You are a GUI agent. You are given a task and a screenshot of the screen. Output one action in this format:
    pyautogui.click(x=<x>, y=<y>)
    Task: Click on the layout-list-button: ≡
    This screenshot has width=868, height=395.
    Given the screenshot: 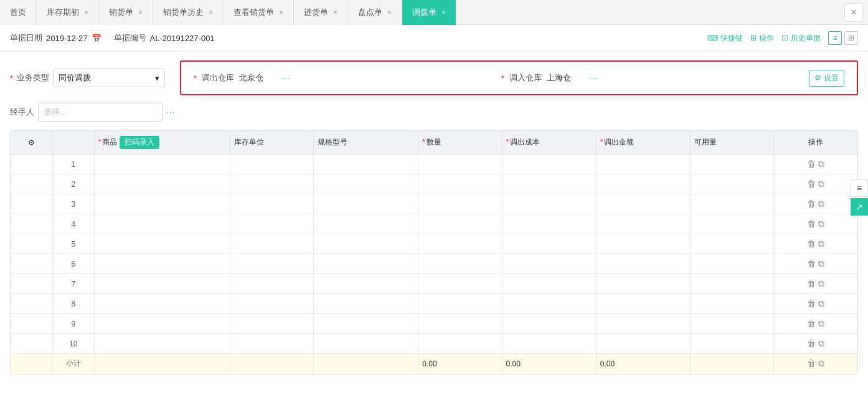 What is the action you would take?
    pyautogui.click(x=835, y=38)
    